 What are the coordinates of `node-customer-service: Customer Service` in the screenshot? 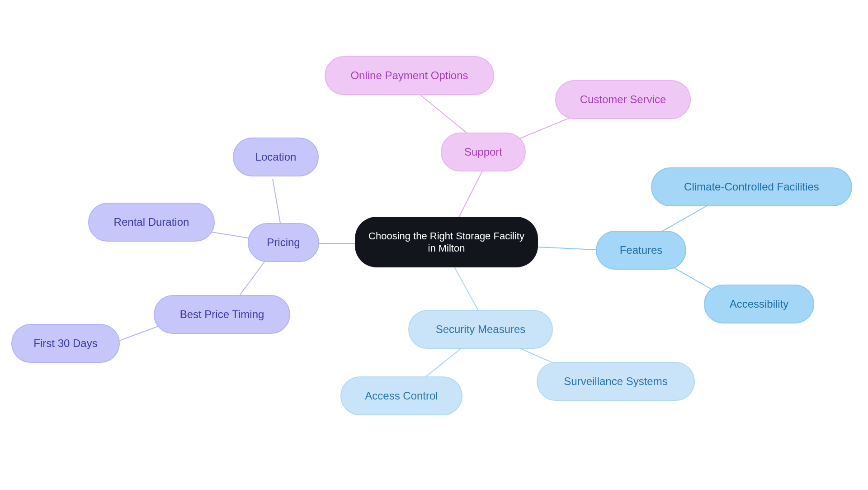 It's located at (623, 100).